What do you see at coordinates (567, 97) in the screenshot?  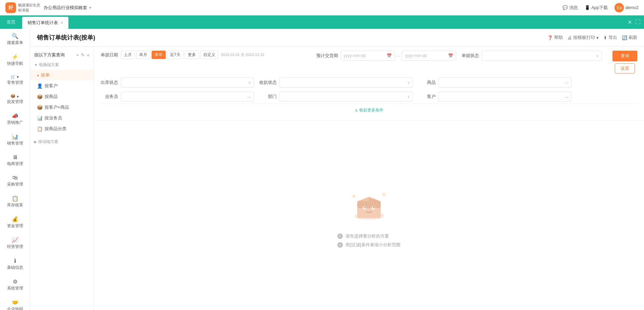 I see `customer-ellipsis: ···` at bounding box center [567, 97].